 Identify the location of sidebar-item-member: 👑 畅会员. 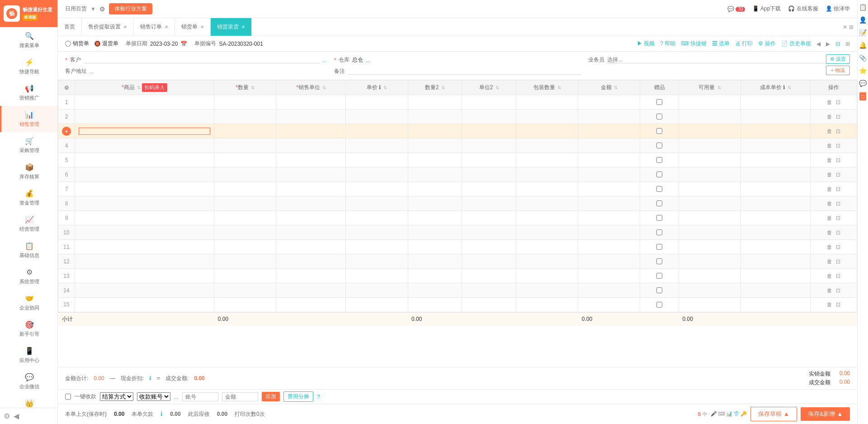
(29, 401).